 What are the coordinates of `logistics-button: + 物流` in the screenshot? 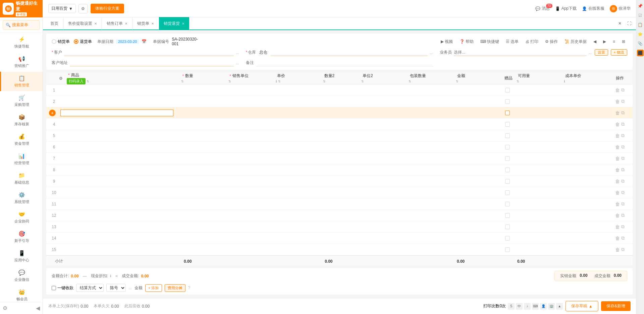 It's located at (619, 52).